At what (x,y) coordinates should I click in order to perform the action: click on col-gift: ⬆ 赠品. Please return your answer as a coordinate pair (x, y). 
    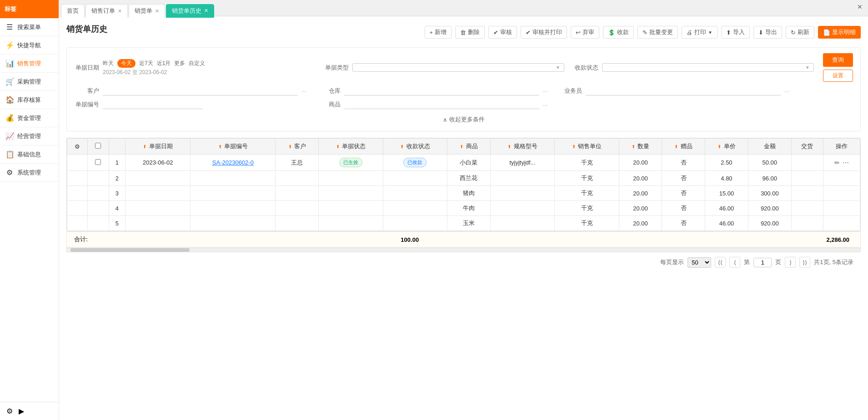
    Looking at the image, I should click on (684, 146).